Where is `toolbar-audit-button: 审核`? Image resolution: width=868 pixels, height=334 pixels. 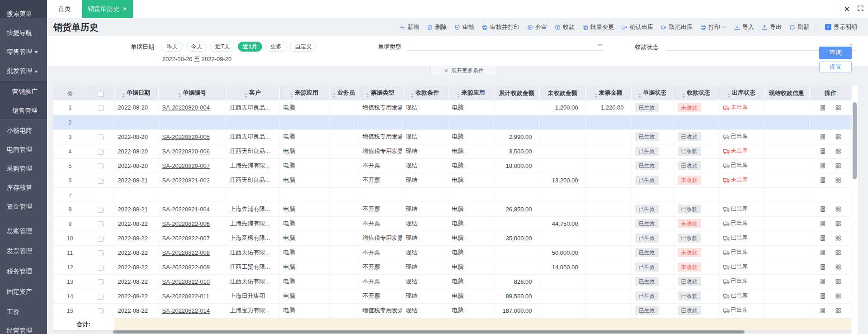 toolbar-audit-button: 审核 is located at coordinates (464, 27).